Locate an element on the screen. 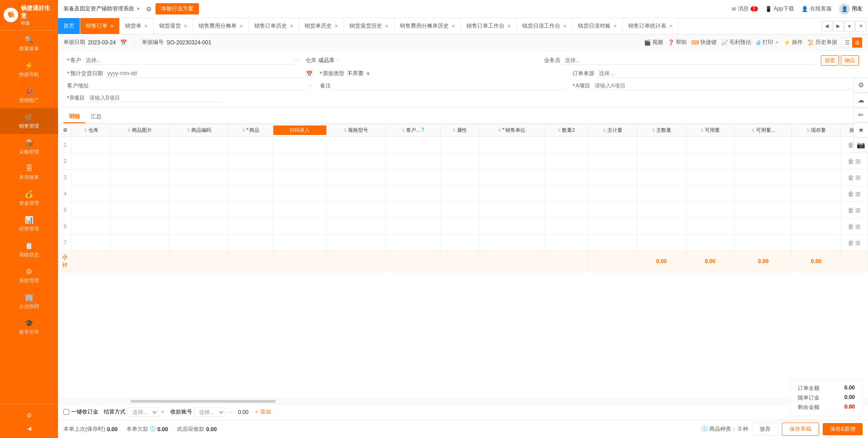 This screenshot has height=438, width=868. side-panel-photo-btn: 📷 is located at coordinates (861, 145).